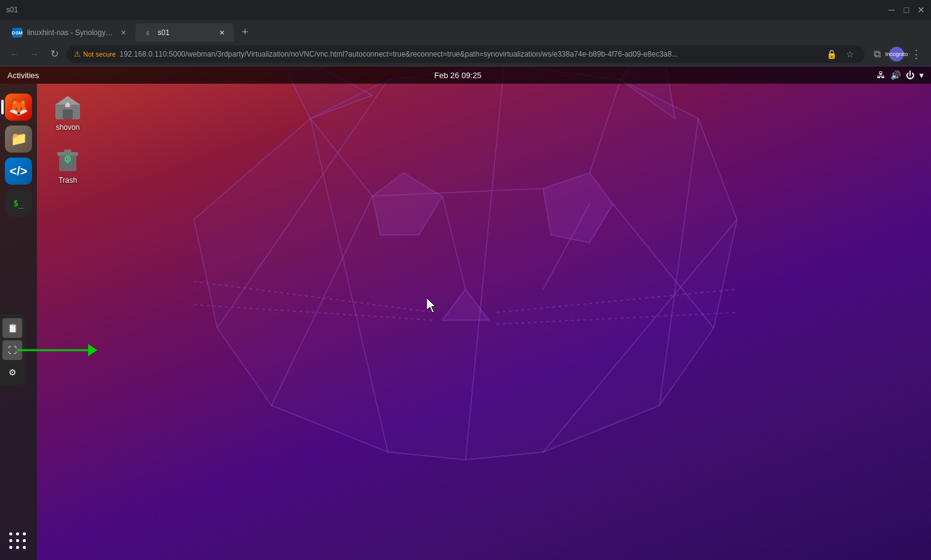  Describe the element at coordinates (470, 54) in the screenshot. I see `url-text: 192.168.0.110:5000/webman/3rdparty/Virtu…` at that location.